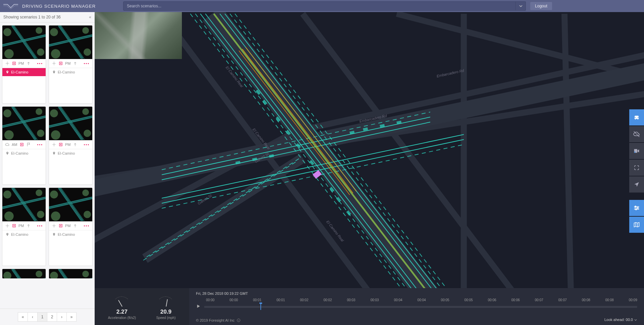 The width and height of the screenshot is (644, 325). Describe the element at coordinates (521, 6) in the screenshot. I see `search-dropdown-button` at that location.